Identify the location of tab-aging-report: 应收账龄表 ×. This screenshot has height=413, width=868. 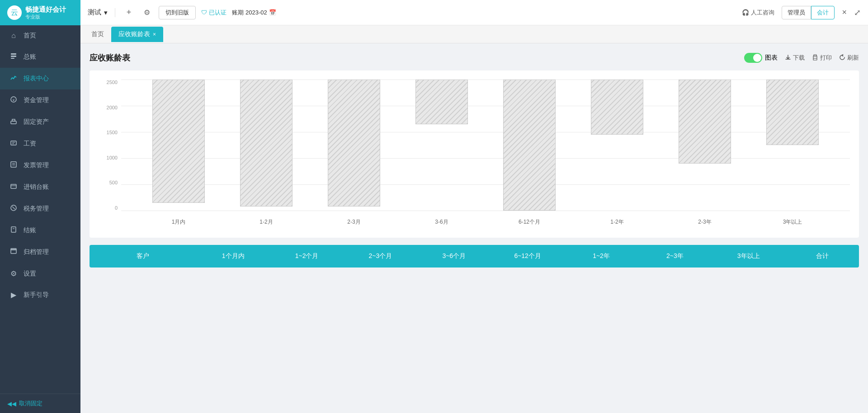
(137, 34).